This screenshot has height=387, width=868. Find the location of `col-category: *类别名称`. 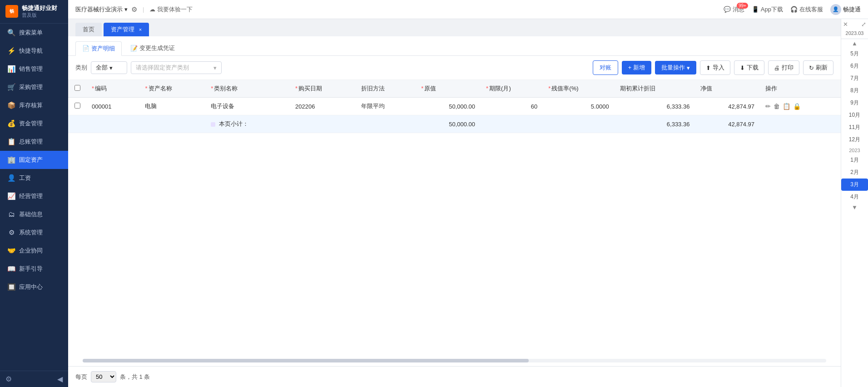

col-category: *类别名称 is located at coordinates (248, 89).